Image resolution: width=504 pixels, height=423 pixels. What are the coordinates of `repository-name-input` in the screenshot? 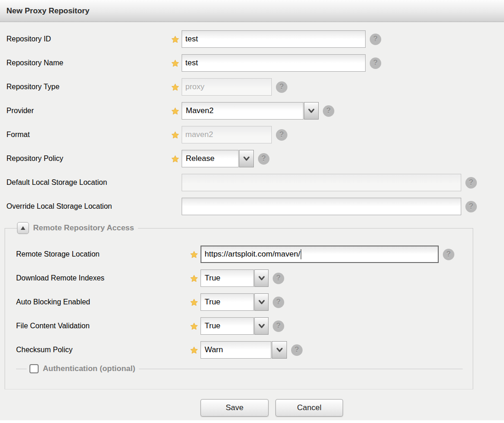 It's located at (274, 63).